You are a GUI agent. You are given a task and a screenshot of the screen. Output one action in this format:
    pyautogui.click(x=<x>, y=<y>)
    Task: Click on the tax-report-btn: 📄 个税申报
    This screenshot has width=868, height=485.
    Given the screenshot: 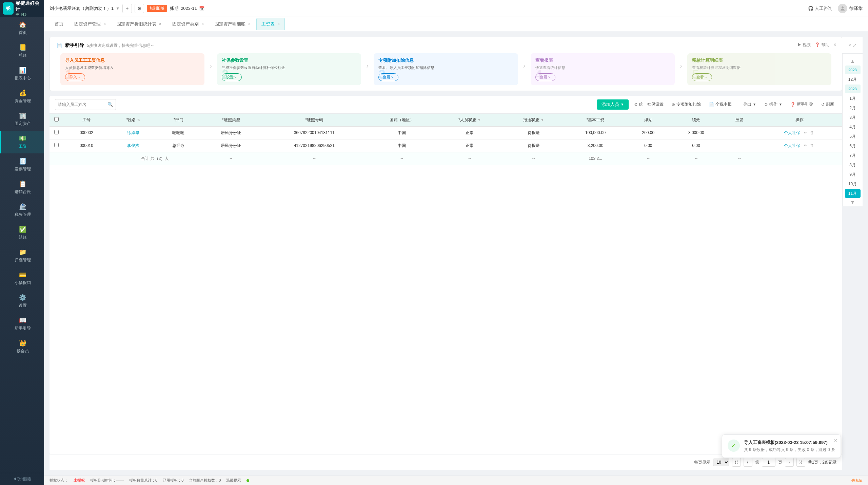 What is the action you would take?
    pyautogui.click(x=720, y=105)
    